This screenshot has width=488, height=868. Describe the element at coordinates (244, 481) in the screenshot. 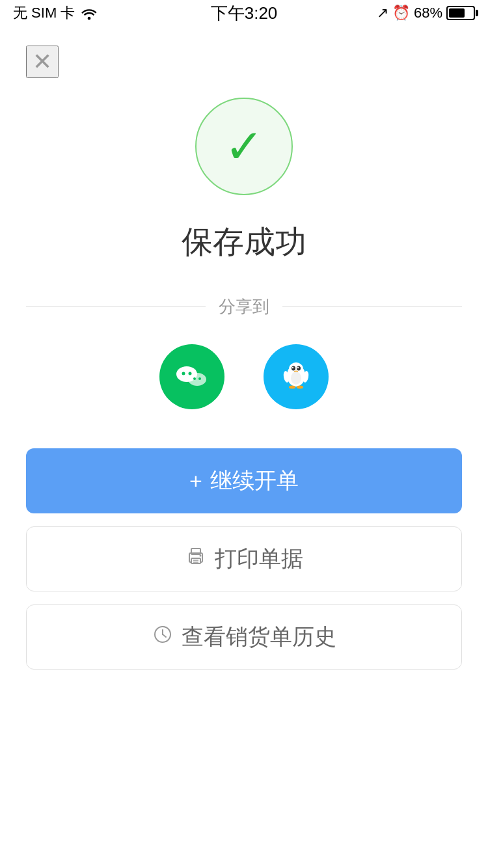

I see `continue-button: + 继续开单` at that location.